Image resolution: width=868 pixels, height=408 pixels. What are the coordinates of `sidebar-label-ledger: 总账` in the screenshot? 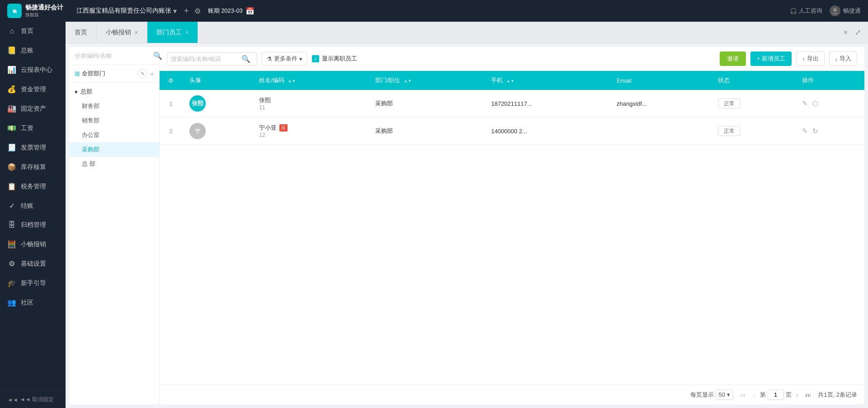 It's located at (27, 51).